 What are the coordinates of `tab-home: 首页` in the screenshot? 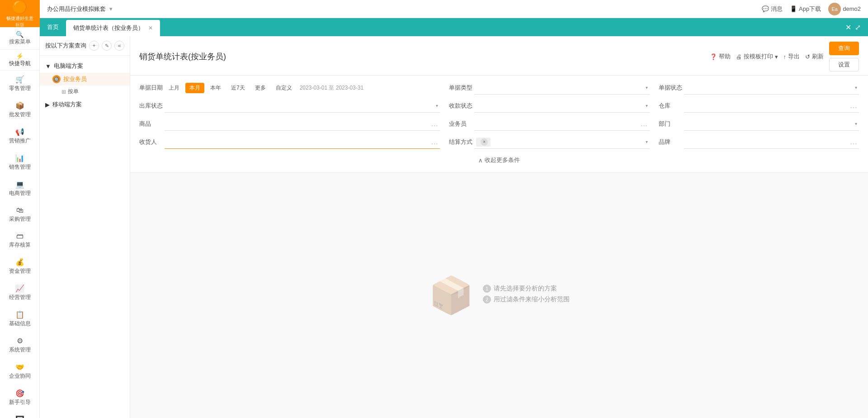 It's located at (53, 27).